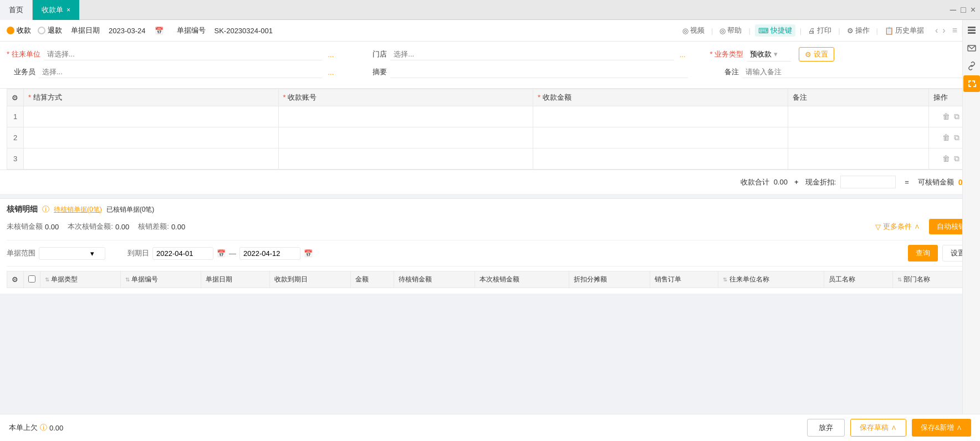 The image size is (980, 441). Describe the element at coordinates (898, 227) in the screenshot. I see `more-conditions-btn: ▽ 更多条件 ∧` at that location.